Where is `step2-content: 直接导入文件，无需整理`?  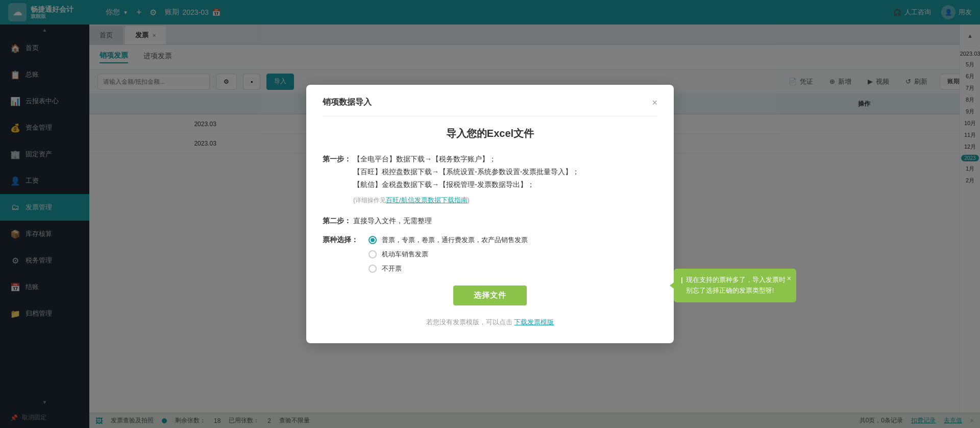
step2-content: 直接导入文件，无需整理 is located at coordinates (505, 221).